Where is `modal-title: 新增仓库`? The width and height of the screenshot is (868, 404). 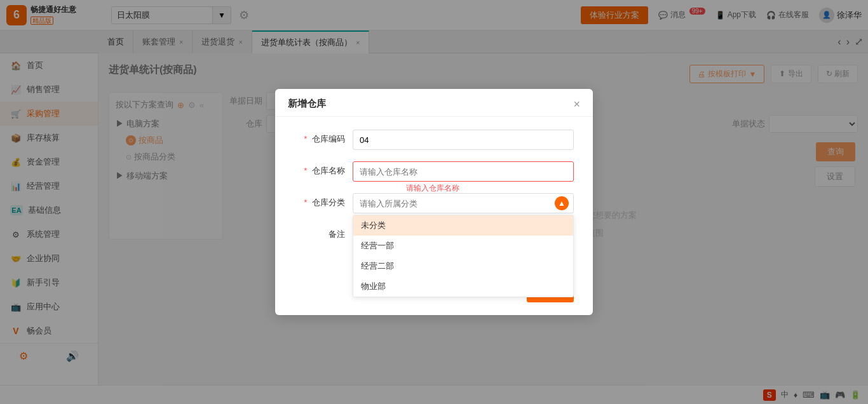 modal-title: 新增仓库 is located at coordinates (307, 104).